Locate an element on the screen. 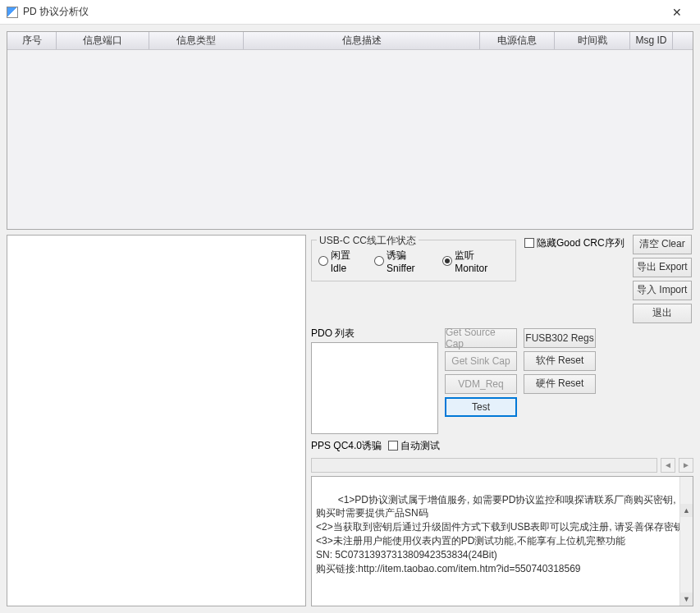  vdm-req-button: VDM_Req is located at coordinates (481, 384).